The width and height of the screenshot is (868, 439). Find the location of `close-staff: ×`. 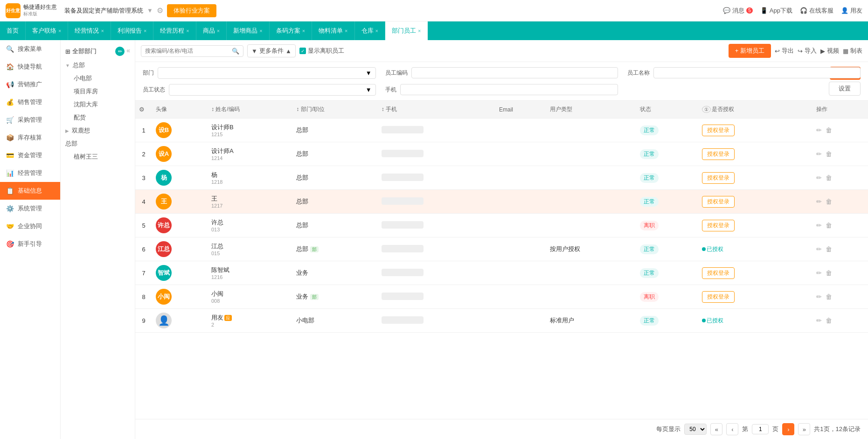

close-staff: × is located at coordinates (419, 31).